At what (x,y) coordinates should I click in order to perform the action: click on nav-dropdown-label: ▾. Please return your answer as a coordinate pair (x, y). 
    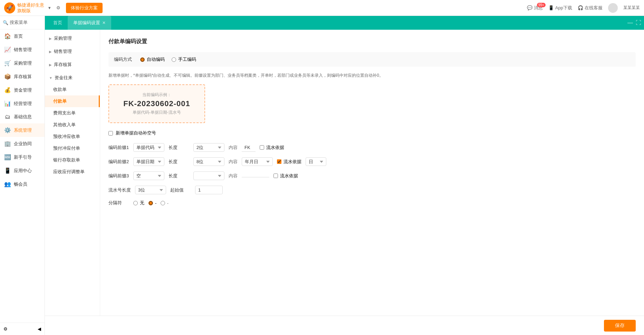
    Looking at the image, I should click on (50, 8).